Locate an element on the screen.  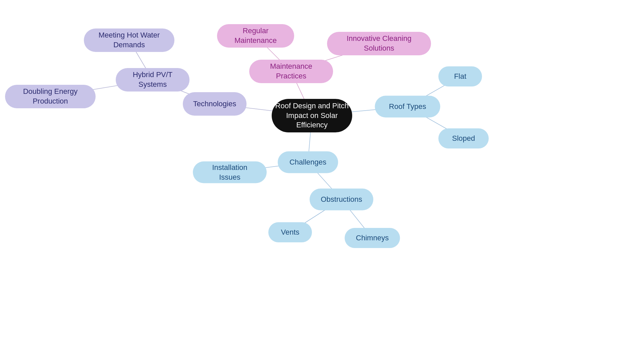
center-node: Roof Design and Pitch Impact on Solar Ef… is located at coordinates (312, 116).